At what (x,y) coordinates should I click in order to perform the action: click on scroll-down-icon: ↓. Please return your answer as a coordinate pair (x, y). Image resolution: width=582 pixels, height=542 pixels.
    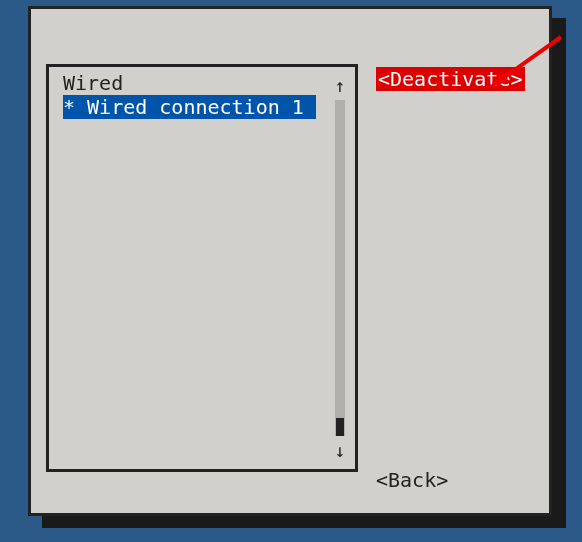
    Looking at the image, I should click on (340, 450).